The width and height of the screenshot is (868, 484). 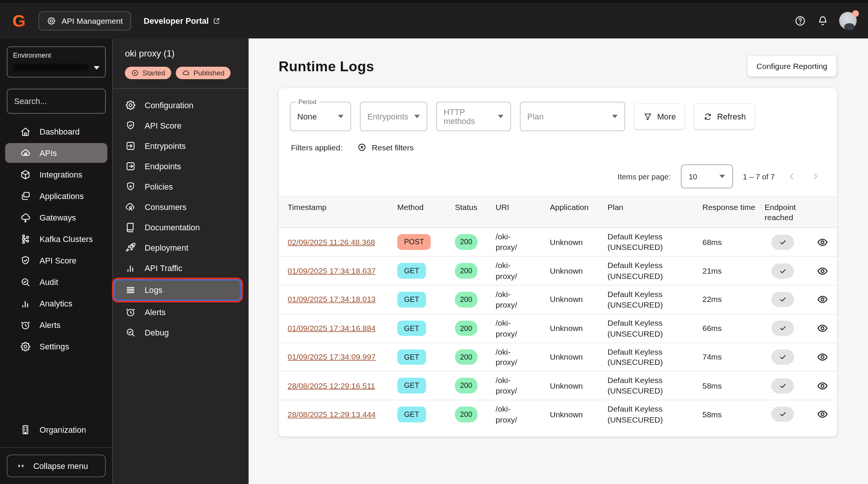 I want to click on response-time-cell: 21ms, so click(x=734, y=271).